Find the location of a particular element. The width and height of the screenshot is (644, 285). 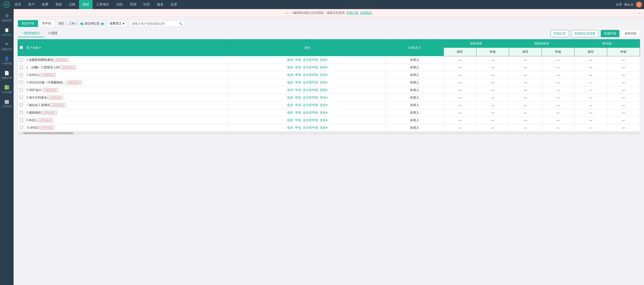

nav-home: 首页 is located at coordinates (18, 5).